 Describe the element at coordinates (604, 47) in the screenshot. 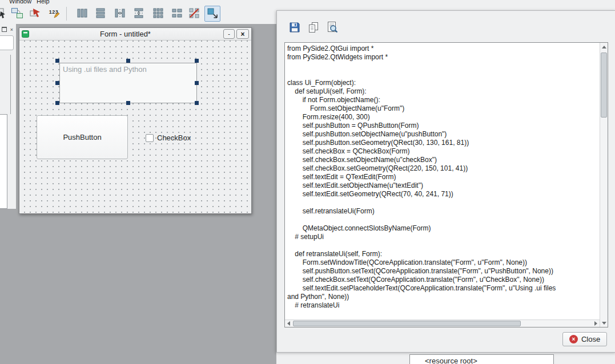

I see `scroll-up-button` at that location.